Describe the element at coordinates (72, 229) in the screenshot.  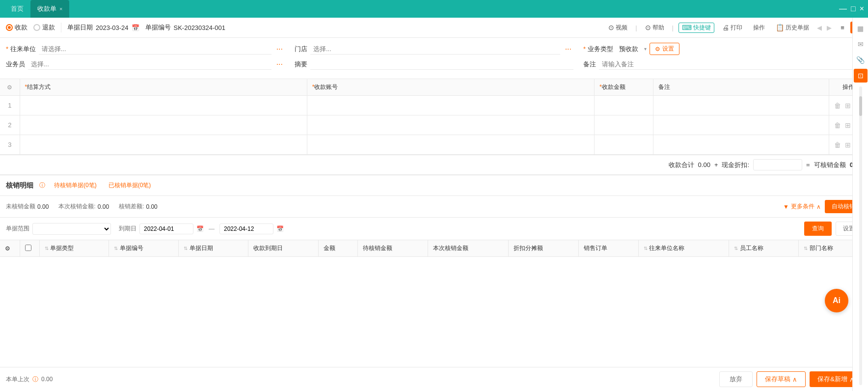
I see `bill-range-select` at that location.